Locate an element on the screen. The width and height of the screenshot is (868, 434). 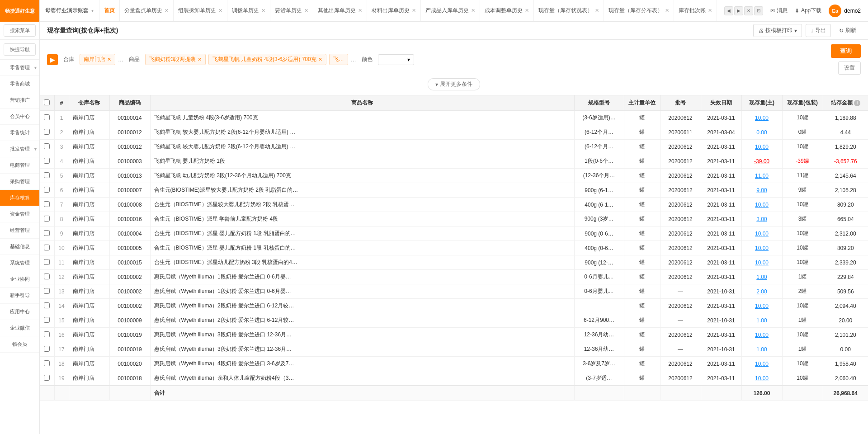
product-tag-1: 飞鹤奶粉3段两提装 ✕ is located at coordinates (175, 60).